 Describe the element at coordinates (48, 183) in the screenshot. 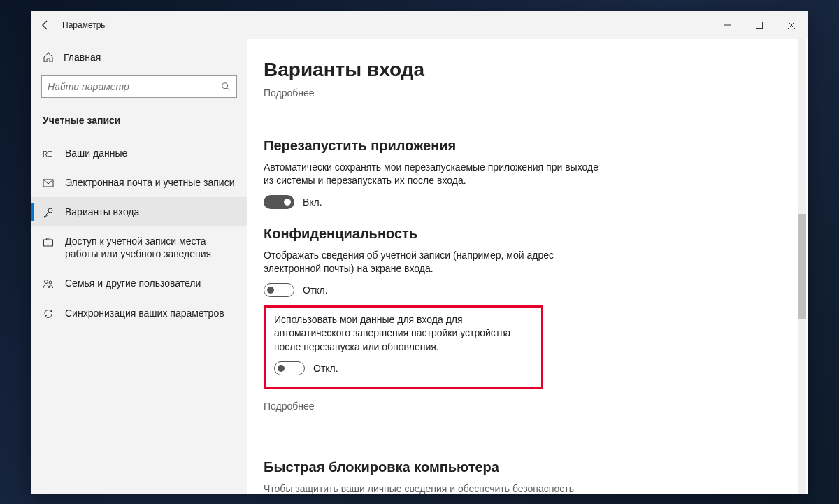

I see `envelope-icon` at that location.